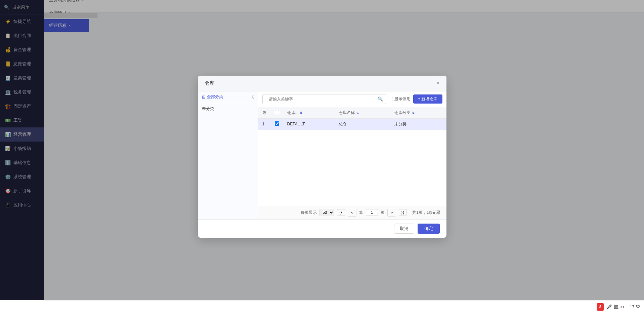 The width and height of the screenshot is (644, 313). Describe the element at coordinates (265, 124) in the screenshot. I see `row-num: 1` at that location.